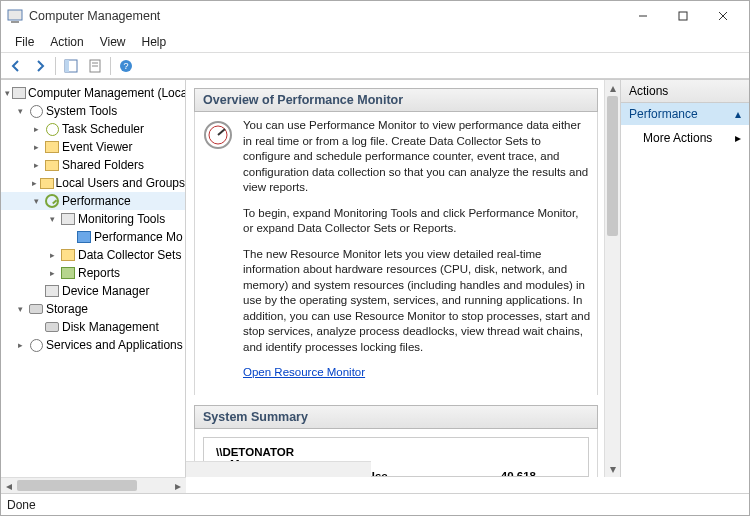 The width and height of the screenshot is (750, 516). I want to click on storage-icon, so click(36, 309).